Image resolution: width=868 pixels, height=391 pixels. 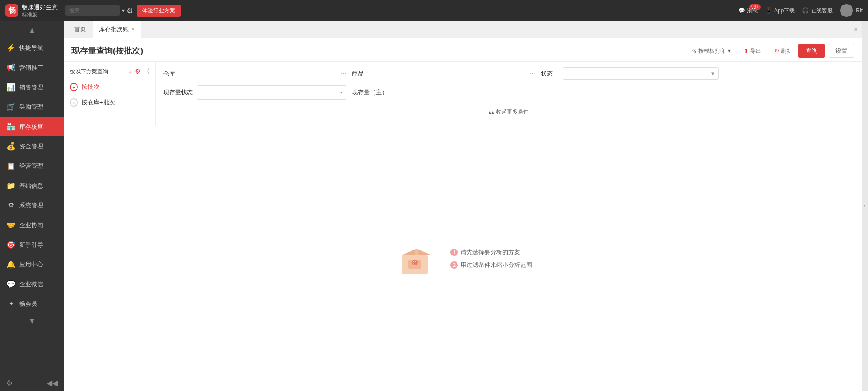 I want to click on status-field: 状态 ▾, so click(x=632, y=73).